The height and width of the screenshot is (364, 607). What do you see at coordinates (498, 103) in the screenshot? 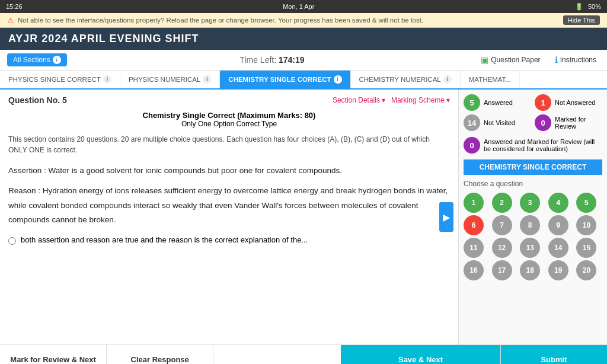
I see `answered-label: Answered` at bounding box center [498, 103].